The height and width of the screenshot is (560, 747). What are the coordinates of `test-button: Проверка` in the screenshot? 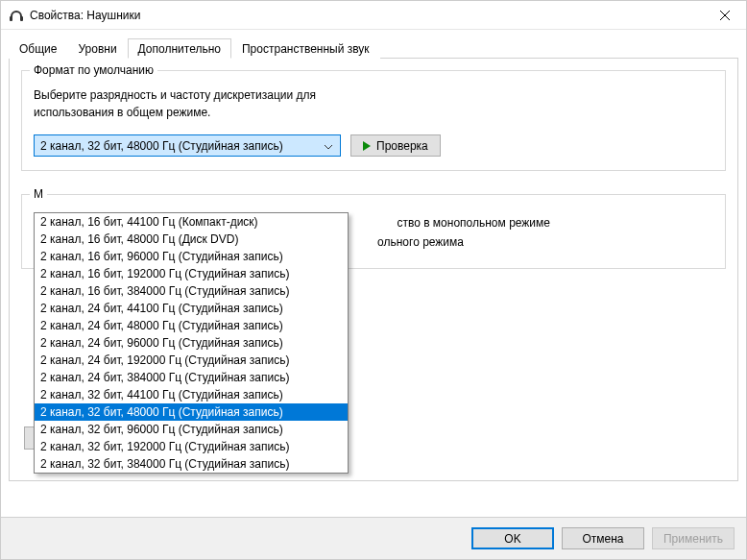 It's located at (396, 146).